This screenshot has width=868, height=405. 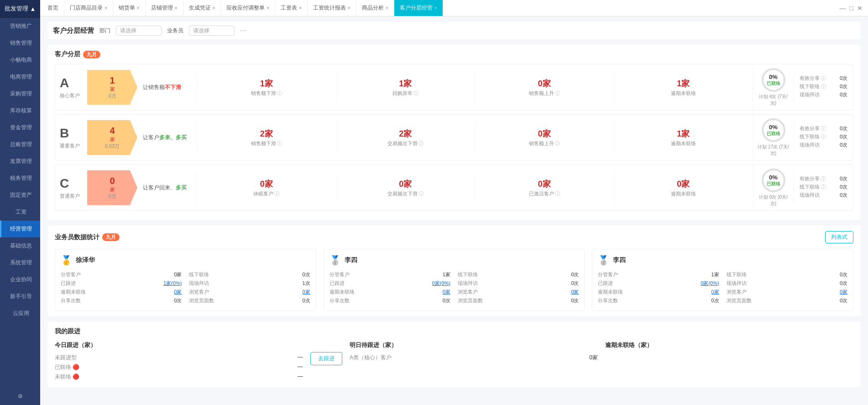 What do you see at coordinates (774, 130) in the screenshot?
I see `circle-progress-B: 0% 已联络` at bounding box center [774, 130].